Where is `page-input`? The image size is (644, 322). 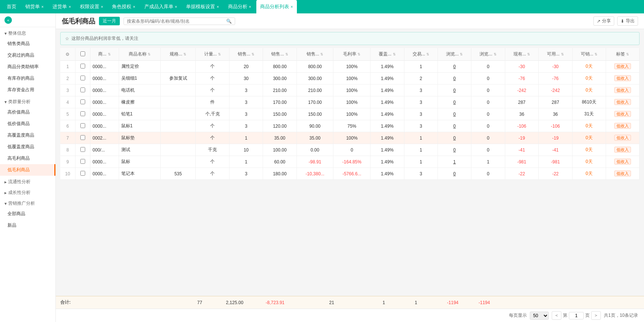 page-input is located at coordinates (576, 316).